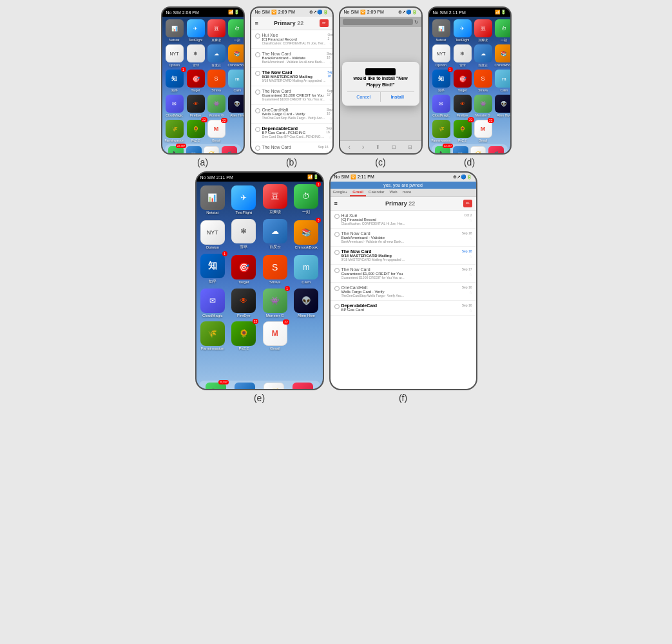 The width and height of the screenshot is (672, 644). I want to click on app-xueqiu-a: ❄ 雪球, so click(196, 55).